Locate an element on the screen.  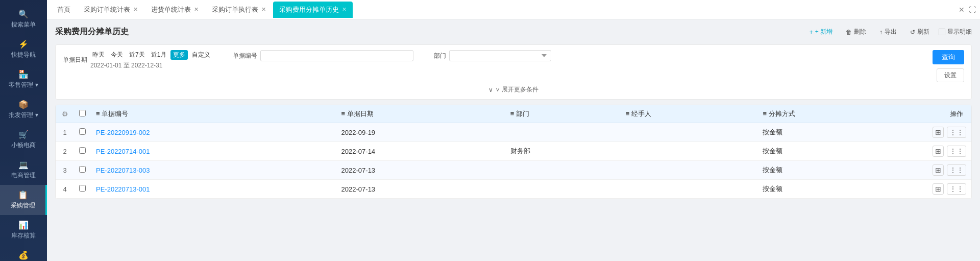
sidebar-item-quick-nav: ⚡快捷导航 is located at coordinates (23, 49).